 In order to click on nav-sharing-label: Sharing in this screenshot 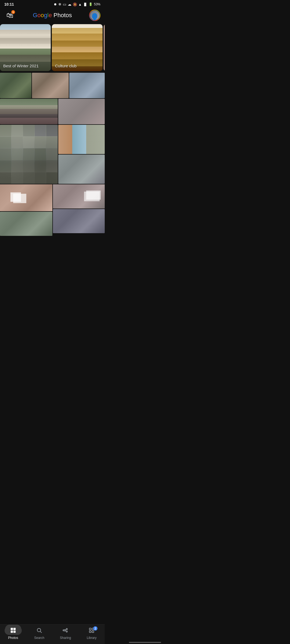, I will do `click(66, 638)`.